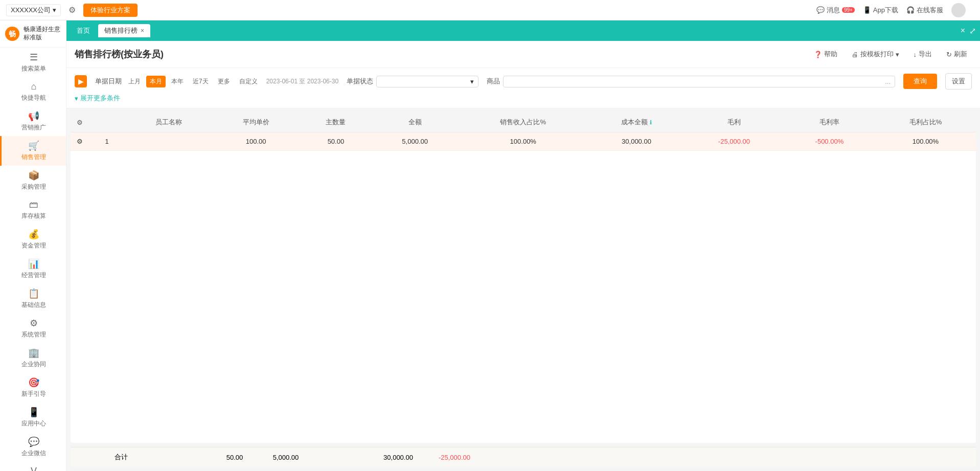 This screenshot has width=980, height=471. I want to click on query-button: 查询, so click(920, 81).